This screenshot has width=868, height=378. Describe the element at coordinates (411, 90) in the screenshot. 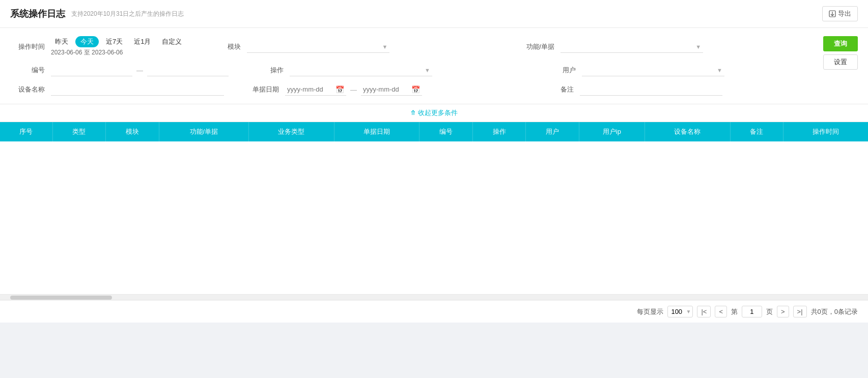

I see `filter-row-3: 设备名称 单据日期 📅 — 📅 备注` at that location.